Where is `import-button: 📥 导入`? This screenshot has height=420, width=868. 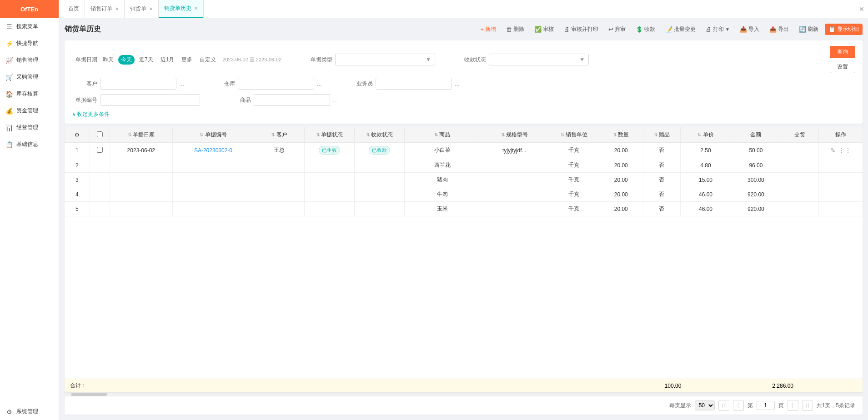
import-button: 📥 导入 is located at coordinates (749, 29).